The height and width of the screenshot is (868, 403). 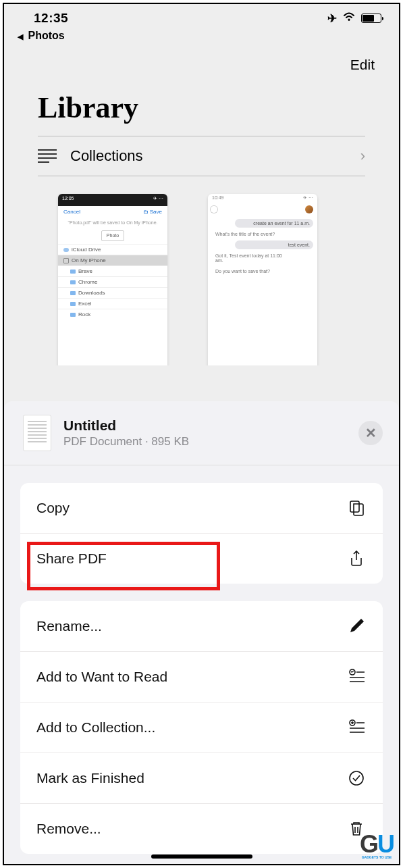 I want to click on collections-row: Collections ›, so click(x=201, y=157).